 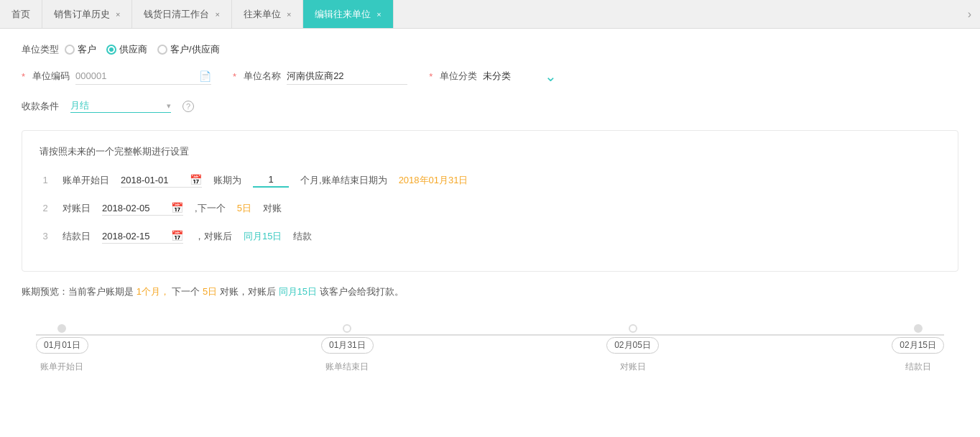 I want to click on unit-code-icon: 📄, so click(x=205, y=76).